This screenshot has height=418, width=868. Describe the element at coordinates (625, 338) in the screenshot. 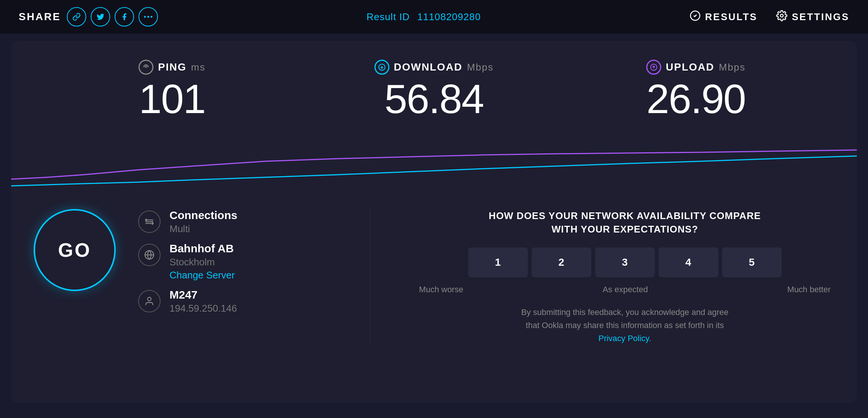

I see `privacy-policy-link: Privacy Policy.` at that location.